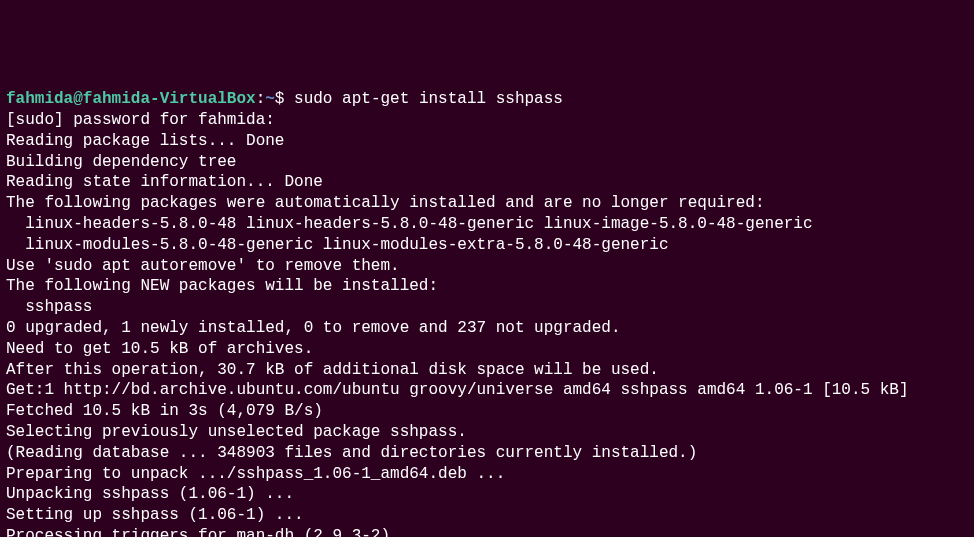  What do you see at coordinates (487, 390) in the screenshot?
I see `output-line: Get:1 http://bd.archive.ubuntu.com/ubunt…` at bounding box center [487, 390].